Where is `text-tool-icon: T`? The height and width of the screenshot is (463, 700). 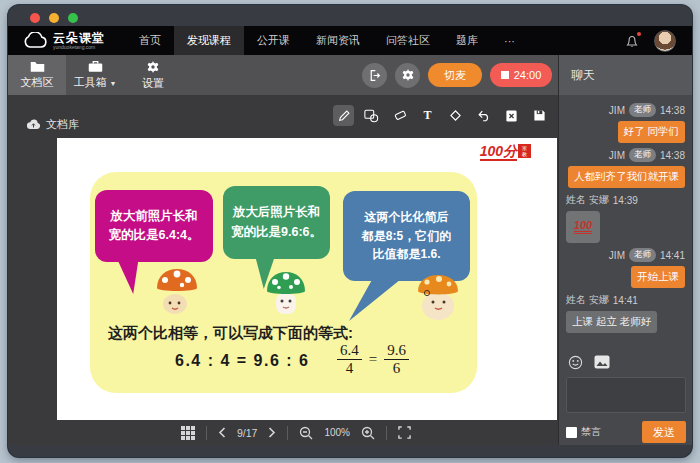
text-tool-icon: T is located at coordinates (427, 116).